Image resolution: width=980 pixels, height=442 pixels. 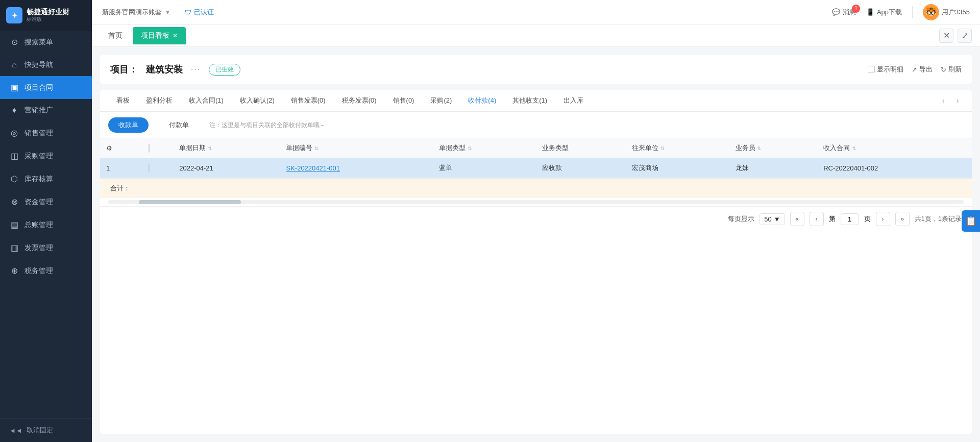 What do you see at coordinates (121, 148) in the screenshot?
I see `col-settings: ⚙` at bounding box center [121, 148].